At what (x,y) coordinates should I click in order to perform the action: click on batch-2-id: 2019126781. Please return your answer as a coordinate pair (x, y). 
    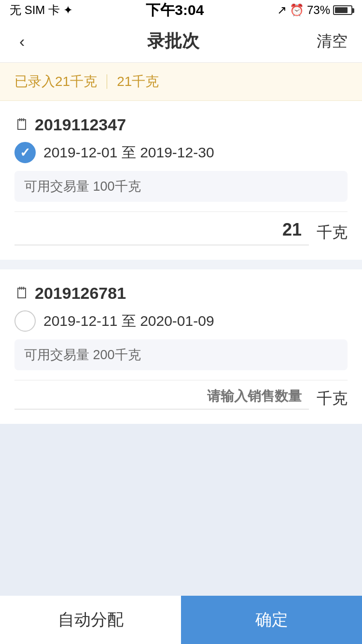
    Looking at the image, I should click on (80, 294).